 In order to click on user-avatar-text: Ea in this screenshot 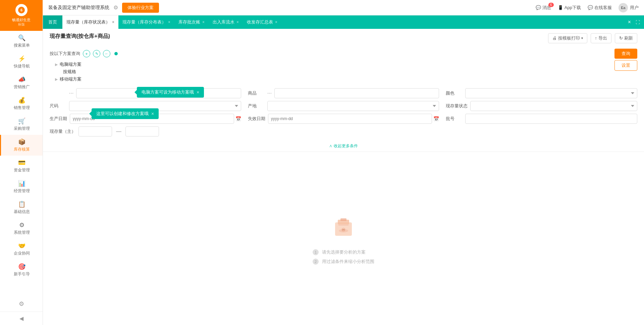, I will do `click(623, 8)`.